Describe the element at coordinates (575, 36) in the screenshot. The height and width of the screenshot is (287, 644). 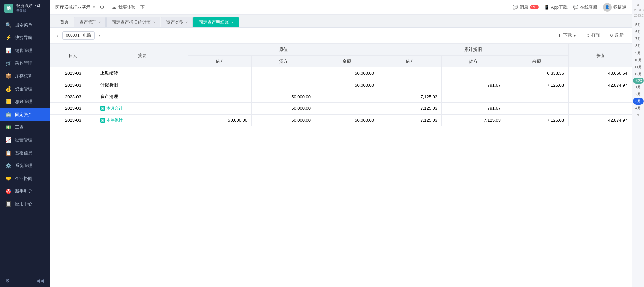
I see `download-arrow: ▾` at that location.